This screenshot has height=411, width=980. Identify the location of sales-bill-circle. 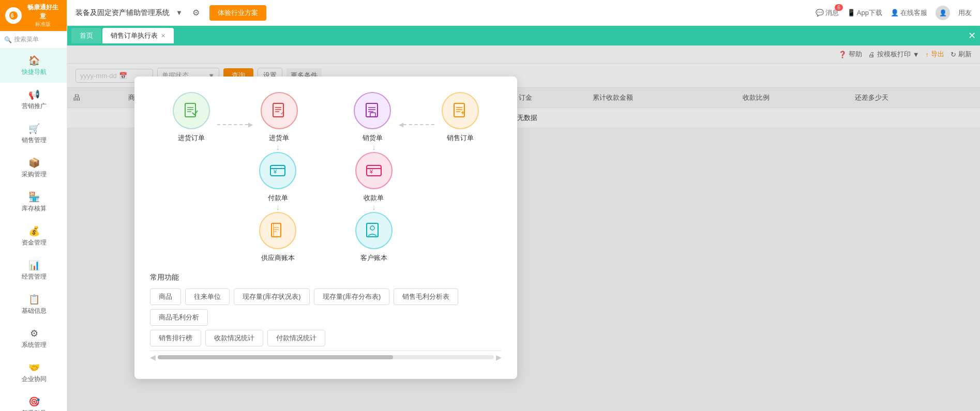
(372, 111).